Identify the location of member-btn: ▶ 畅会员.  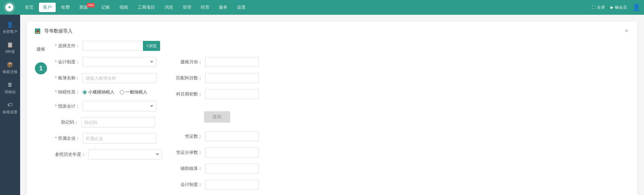
(619, 7).